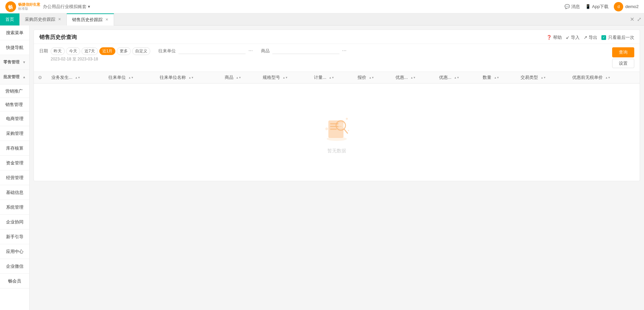 This screenshot has width=644, height=310. Describe the element at coordinates (590, 38) in the screenshot. I see `page-title-actions: ❓ 帮助 ↙ 导入 ↗ 导出 ✓ 只看最后一次` at that location.